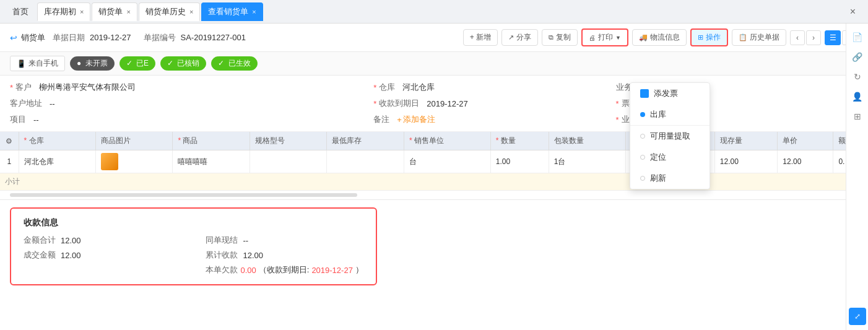 This screenshot has width=868, height=330. What do you see at coordinates (746, 162) in the screenshot?
I see `row-stock: 12.00` at bounding box center [746, 162].